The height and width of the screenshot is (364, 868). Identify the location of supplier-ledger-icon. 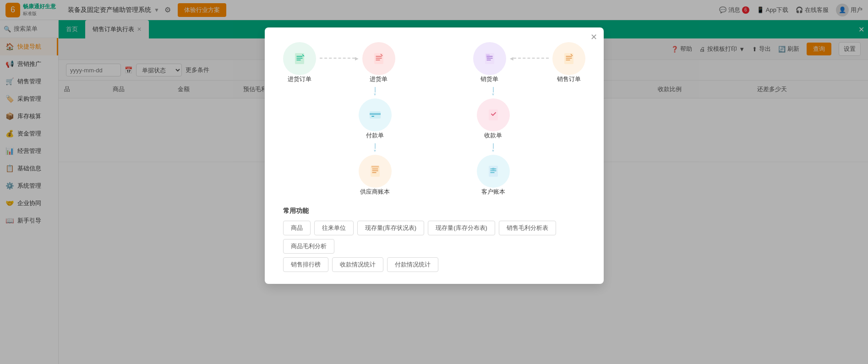
(375, 171).